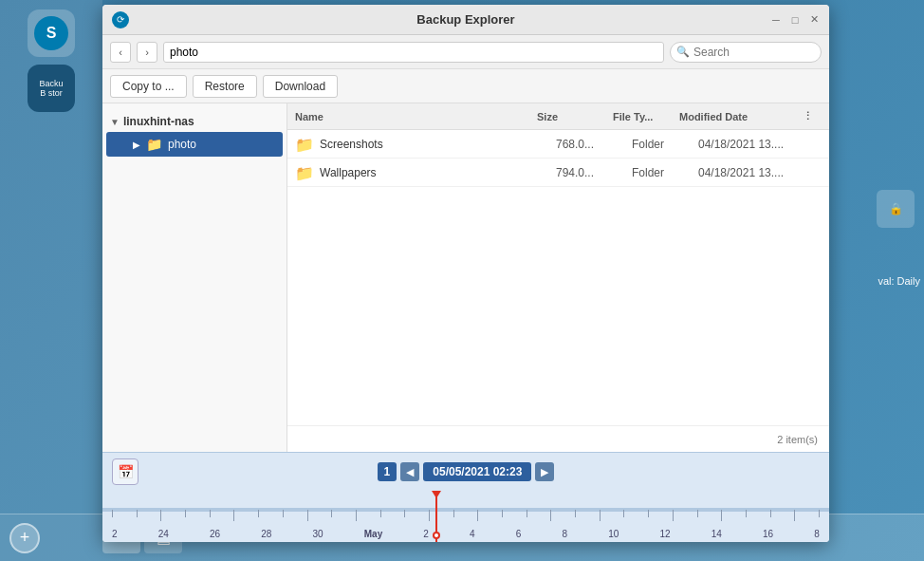 This screenshot has height=561, width=924. What do you see at coordinates (410, 472) in the screenshot?
I see `timeline-prev-button: ◀` at bounding box center [410, 472].